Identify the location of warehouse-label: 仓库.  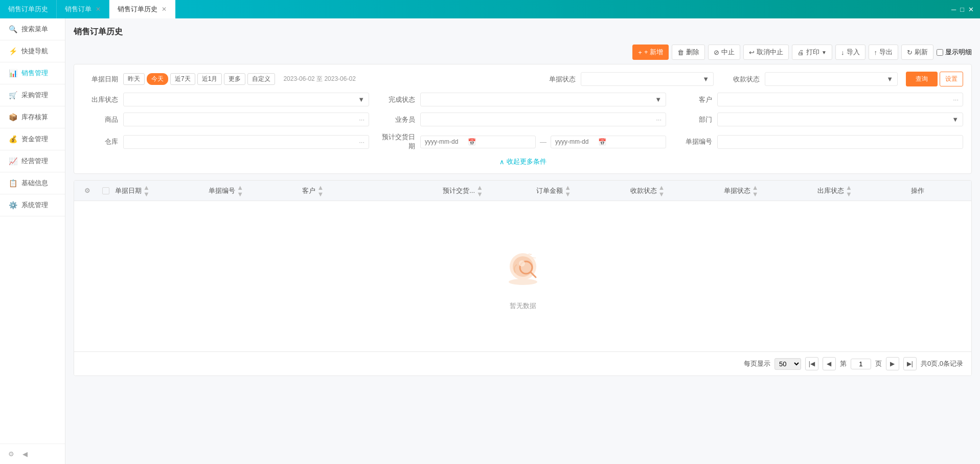
(103, 142).